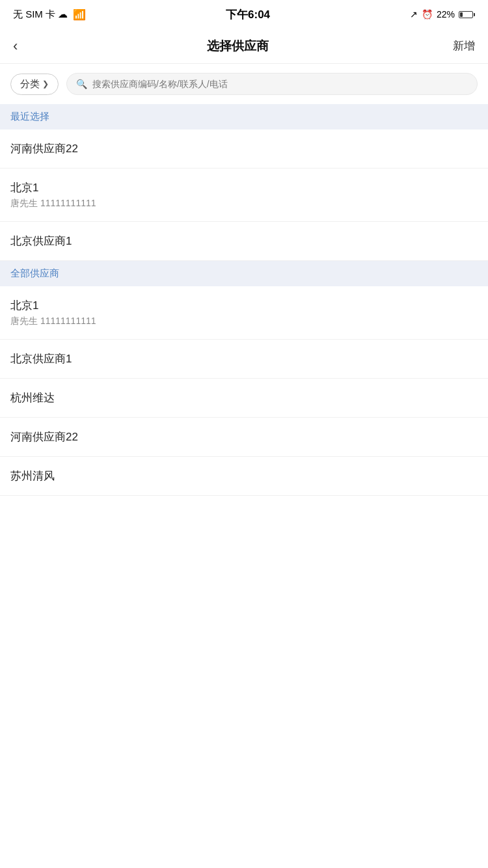 This screenshot has width=488, height=868. Describe the element at coordinates (467, 14) in the screenshot. I see `battery-icon` at that location.